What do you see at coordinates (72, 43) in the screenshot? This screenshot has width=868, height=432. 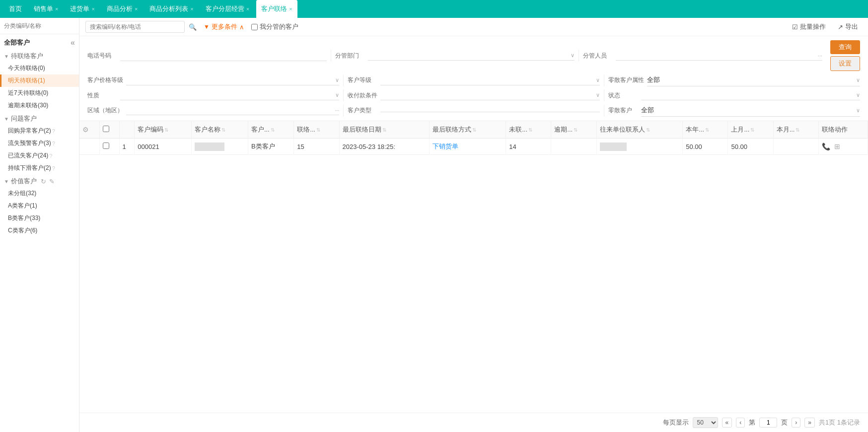 I see `sidebar-collapse-btn: «` at bounding box center [72, 43].